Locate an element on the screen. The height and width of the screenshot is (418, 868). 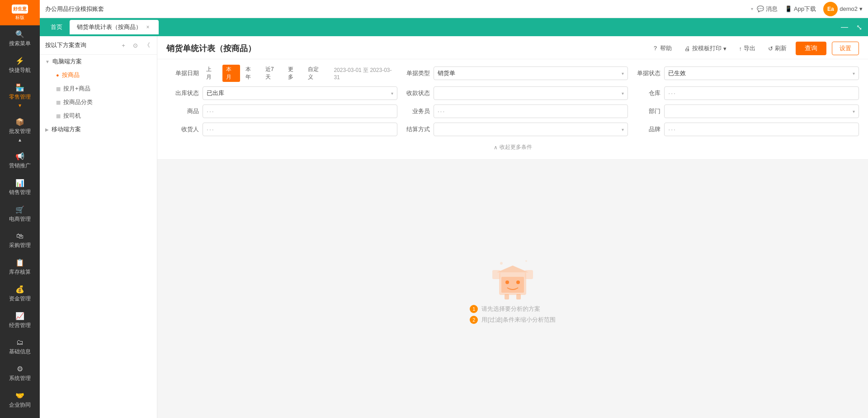
sidebar-item-sales: 📊 销售管理 is located at coordinates (20, 187).